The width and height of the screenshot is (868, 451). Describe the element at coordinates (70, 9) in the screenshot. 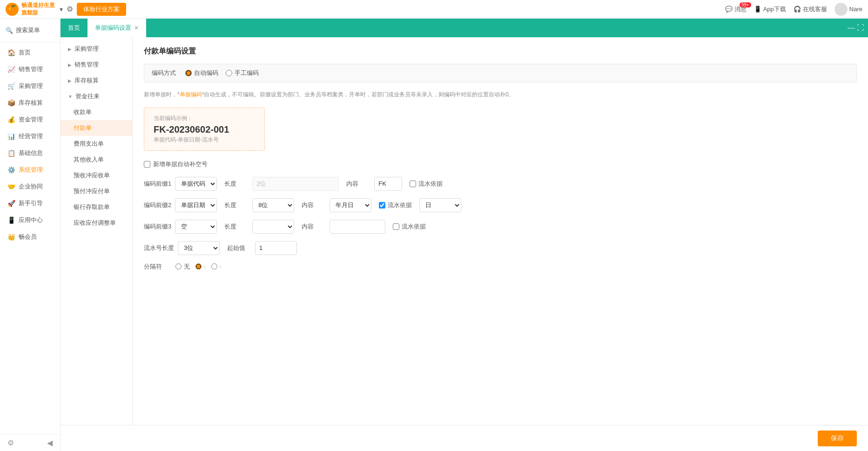

I see `settings-icon: ⚙` at that location.